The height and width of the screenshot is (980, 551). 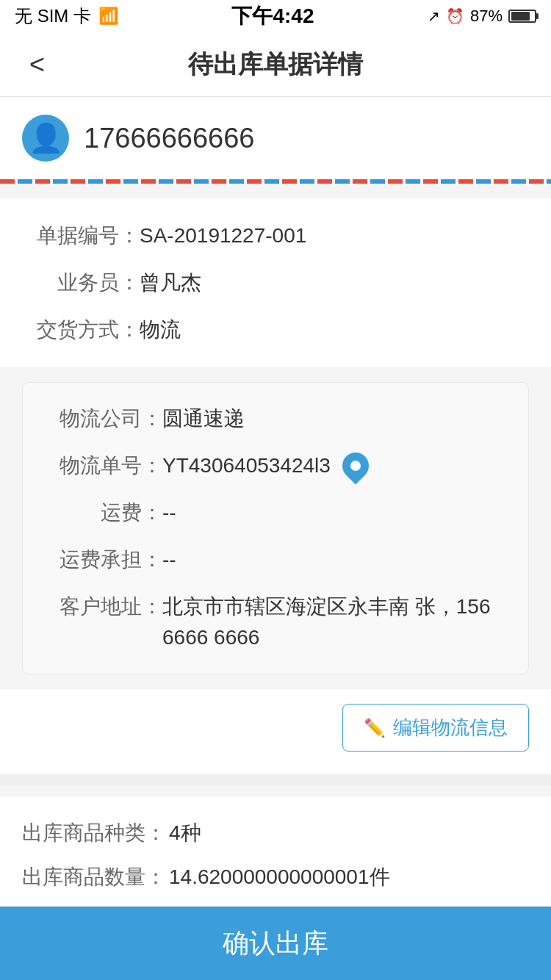 What do you see at coordinates (482, 16) in the screenshot?
I see `status-right: ↗ ⏰ 87%` at bounding box center [482, 16].